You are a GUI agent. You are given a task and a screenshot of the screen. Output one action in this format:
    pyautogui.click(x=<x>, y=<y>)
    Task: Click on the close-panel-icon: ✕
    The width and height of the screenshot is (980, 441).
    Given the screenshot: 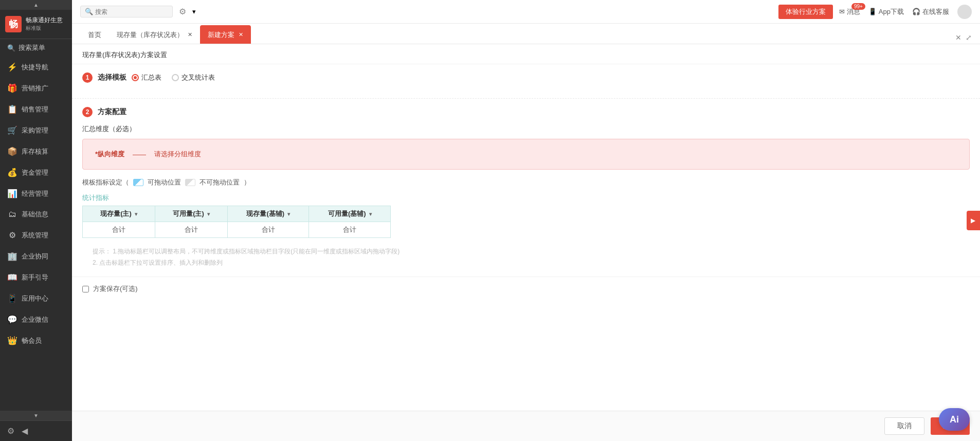 What is the action you would take?
    pyautogui.click(x=958, y=38)
    